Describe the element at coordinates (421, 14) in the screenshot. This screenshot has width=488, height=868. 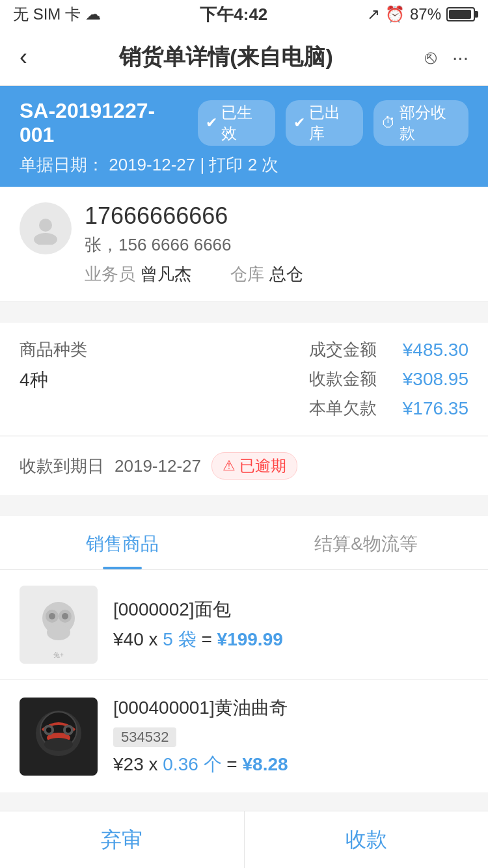
I see `status-right: ↗ ⏰ 87%` at that location.